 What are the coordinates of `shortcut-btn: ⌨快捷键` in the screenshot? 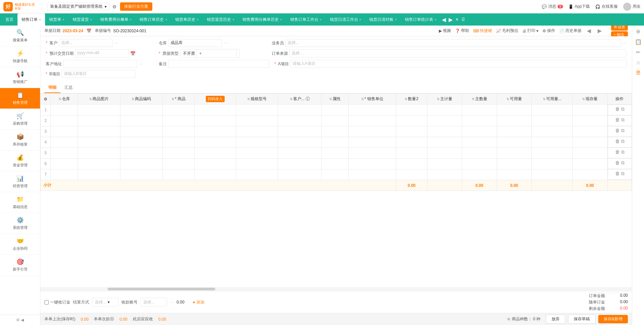 It's located at (483, 31).